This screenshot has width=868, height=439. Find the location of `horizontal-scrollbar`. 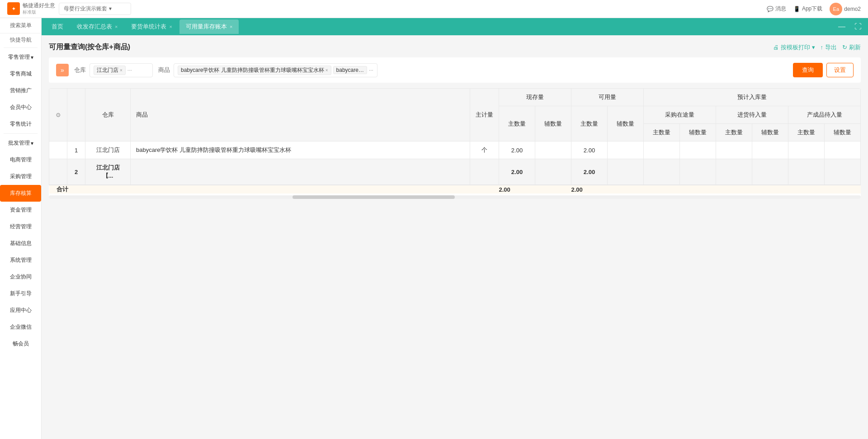

horizontal-scrollbar is located at coordinates (455, 197).